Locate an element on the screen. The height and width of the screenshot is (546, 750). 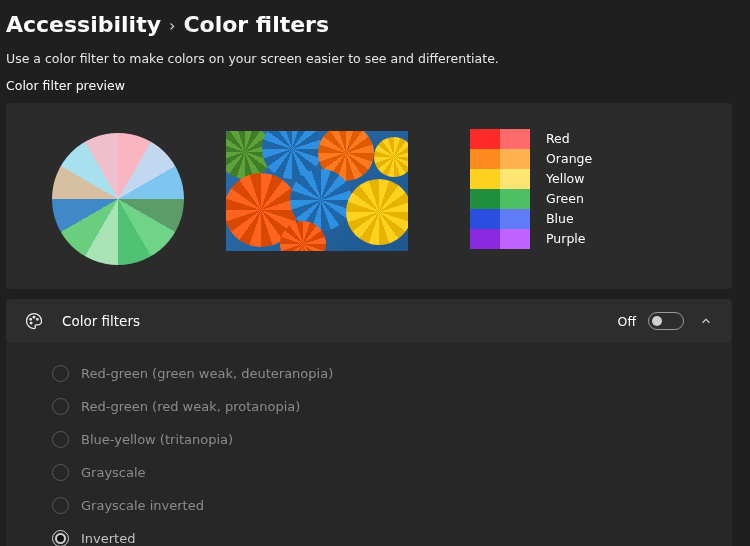
filter-option: Inverted is located at coordinates (383, 534).